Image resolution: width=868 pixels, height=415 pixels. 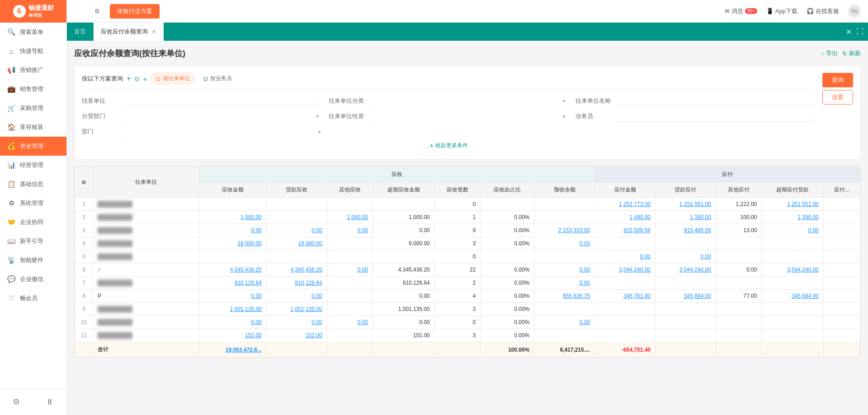 What do you see at coordinates (625, 190) in the screenshot?
I see `col-ap-amount: 应付金额` at bounding box center [625, 190].